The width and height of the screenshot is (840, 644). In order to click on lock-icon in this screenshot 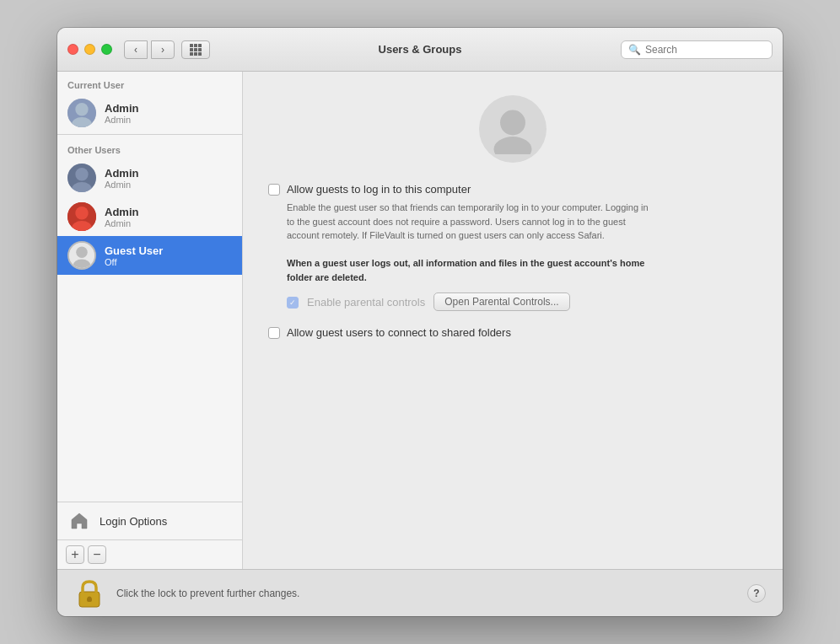, I will do `click(89, 593)`.